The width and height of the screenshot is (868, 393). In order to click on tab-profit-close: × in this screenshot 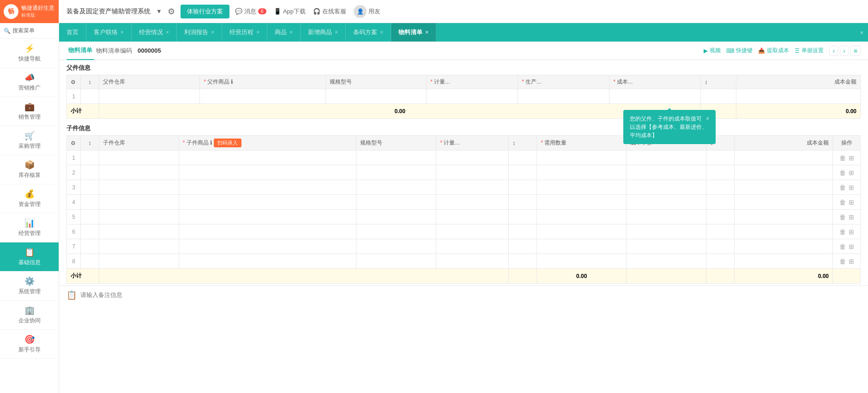, I will do `click(212, 32)`.